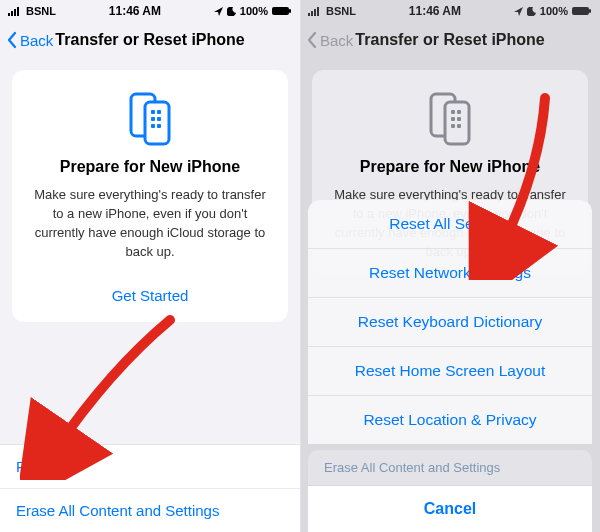 The width and height of the screenshot is (600, 532). I want to click on reset-location-privacy-option: Reset Location & Privacy, so click(450, 420).